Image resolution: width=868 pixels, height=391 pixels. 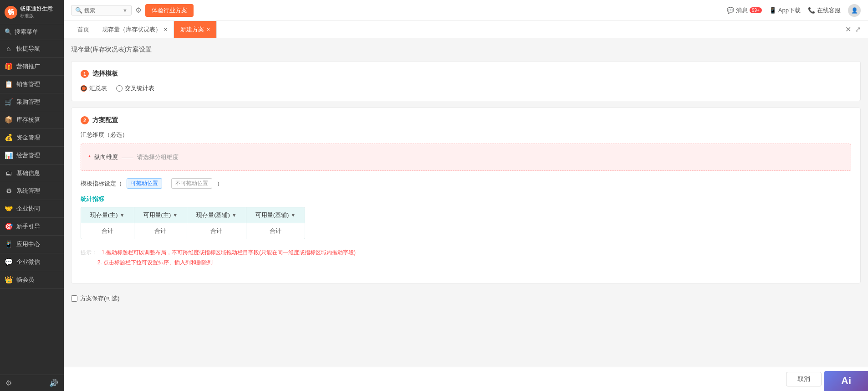 What do you see at coordinates (175, 215) in the screenshot?
I see `col-header-1-chevron: ▼` at bounding box center [175, 215].